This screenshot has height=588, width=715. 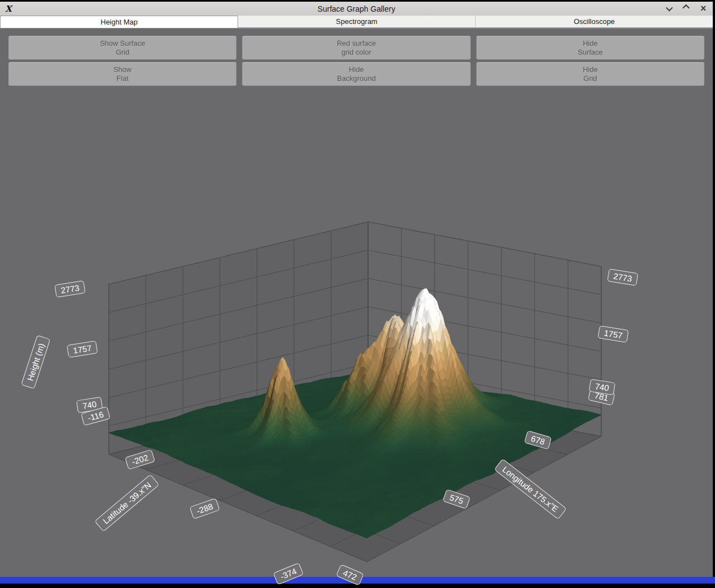 I want to click on button-row-1: Show Surface Grid Red surface grid color…, so click(x=356, y=48).